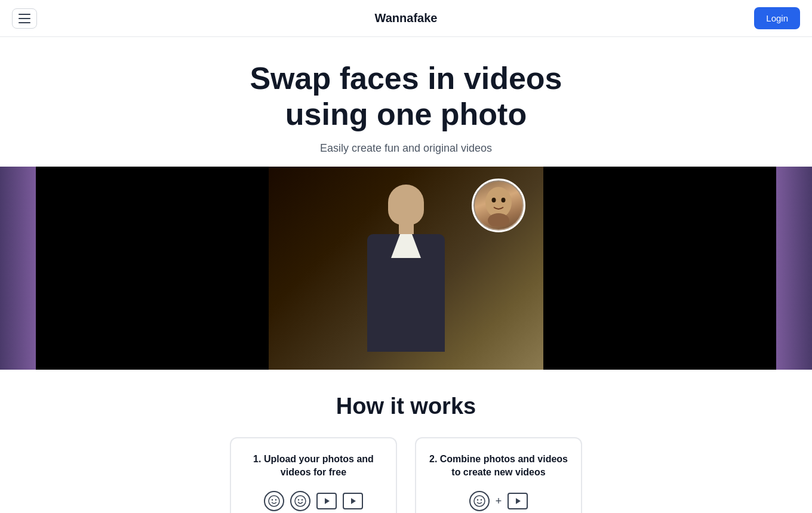  I want to click on video-bg-left, so click(18, 268).